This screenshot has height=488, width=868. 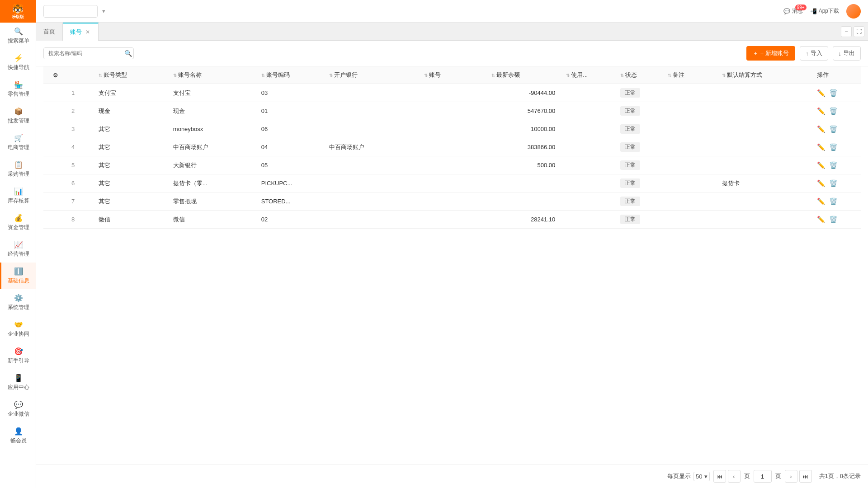 I want to click on sidebar-item-quick-nav: ⚡ 快捷导航, so click(x=18, y=62).